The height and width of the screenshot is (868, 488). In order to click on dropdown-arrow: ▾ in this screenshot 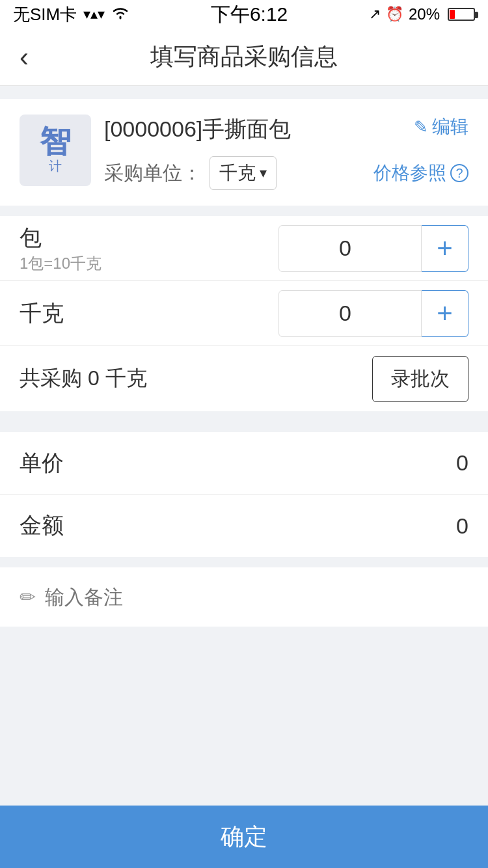, I will do `click(263, 173)`.